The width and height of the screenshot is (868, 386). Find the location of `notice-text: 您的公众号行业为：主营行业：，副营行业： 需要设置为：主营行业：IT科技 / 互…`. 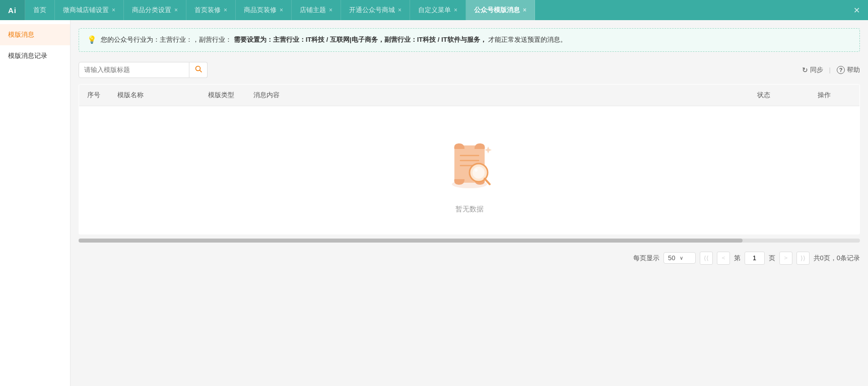

notice-text: 您的公众号行业为：主营行业：，副营行业： 需要设置为：主营行业：IT科技 / 互… is located at coordinates (333, 40).